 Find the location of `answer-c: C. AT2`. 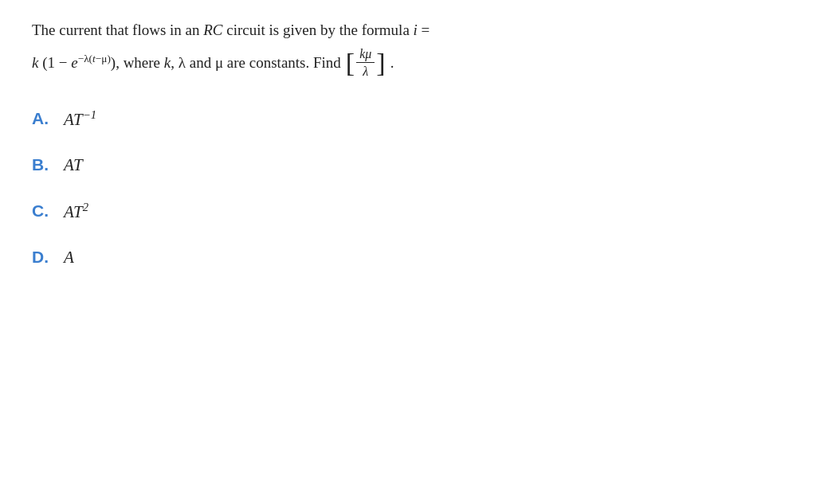

answer-c: C. AT2 is located at coordinates (408, 212).